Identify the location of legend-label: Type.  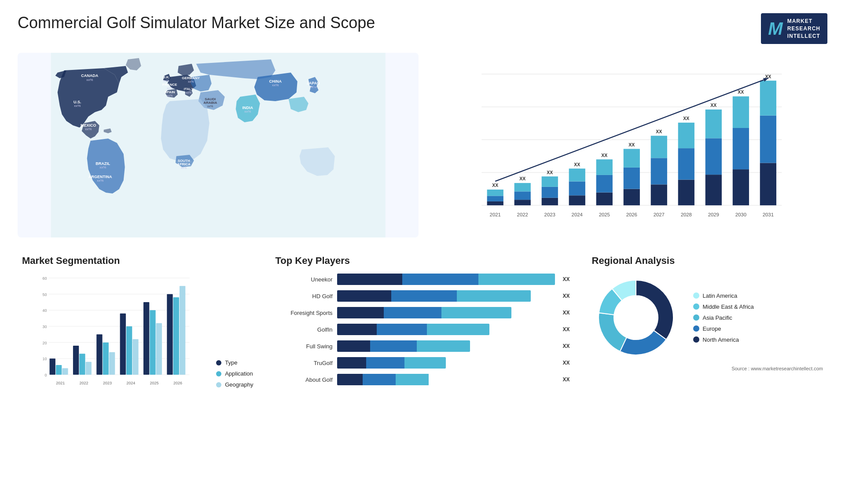
(231, 362).